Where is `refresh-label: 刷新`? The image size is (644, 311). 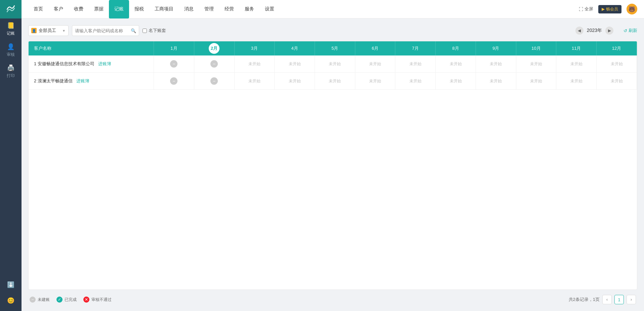 refresh-label: 刷新 is located at coordinates (633, 31).